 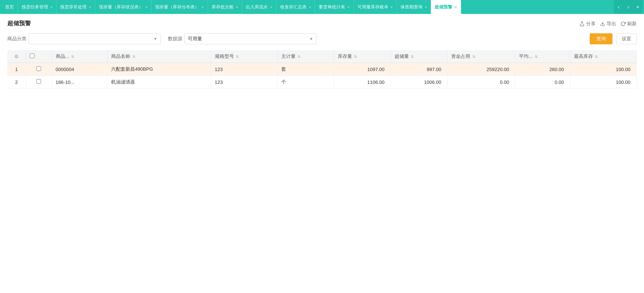 I want to click on capital-amount: 259220.00, so click(x=481, y=70).